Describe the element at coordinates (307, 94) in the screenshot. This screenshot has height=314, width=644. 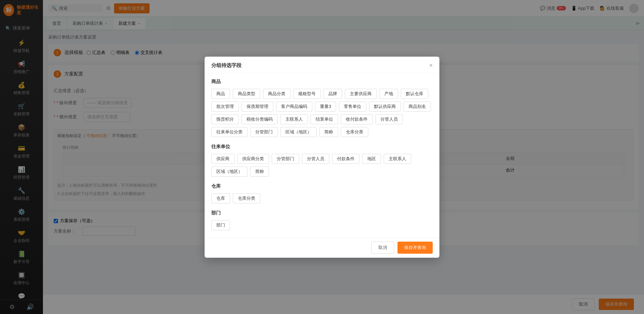
I see `field-tag: 规格型号` at that location.